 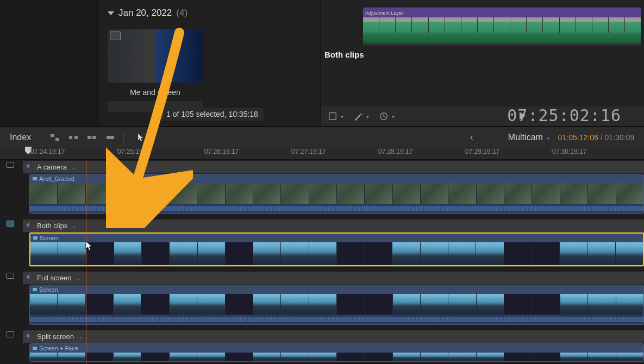 What do you see at coordinates (337, 348) in the screenshot?
I see `clip-label: Screen + Face` at bounding box center [337, 348].